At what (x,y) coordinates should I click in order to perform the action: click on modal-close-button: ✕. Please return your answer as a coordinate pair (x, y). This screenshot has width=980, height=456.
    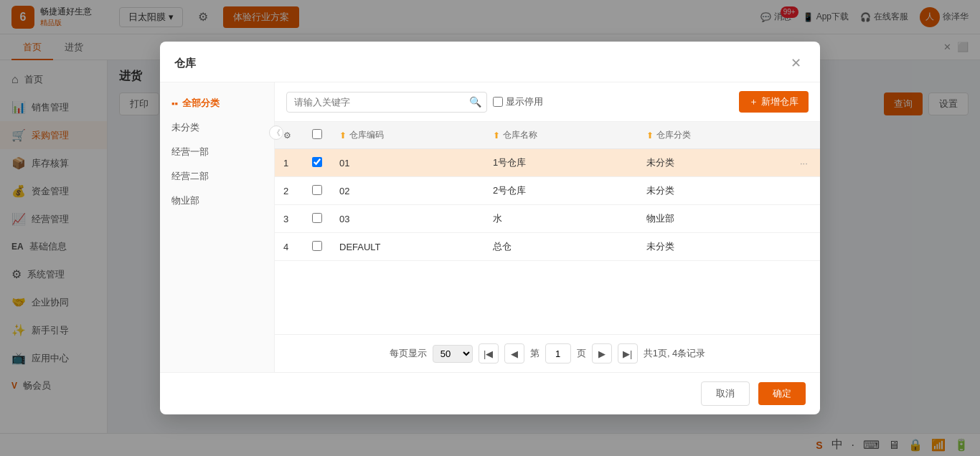
    Looking at the image, I should click on (796, 63).